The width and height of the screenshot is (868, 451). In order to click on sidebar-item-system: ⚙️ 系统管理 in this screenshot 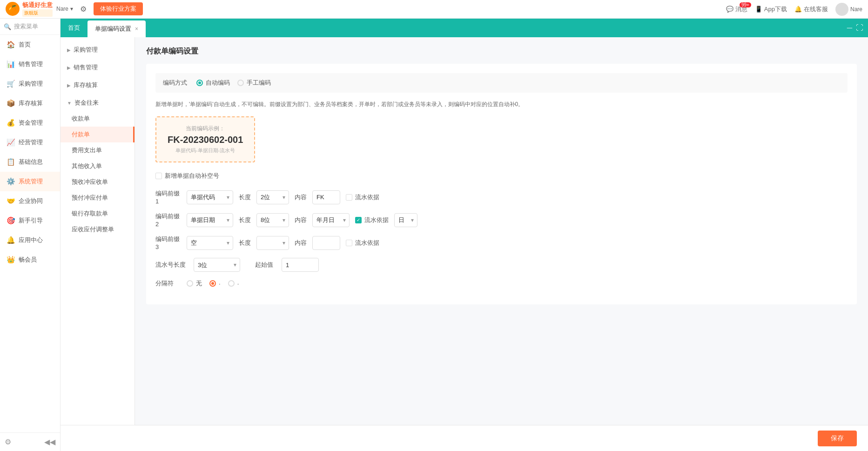, I will do `click(30, 182)`.